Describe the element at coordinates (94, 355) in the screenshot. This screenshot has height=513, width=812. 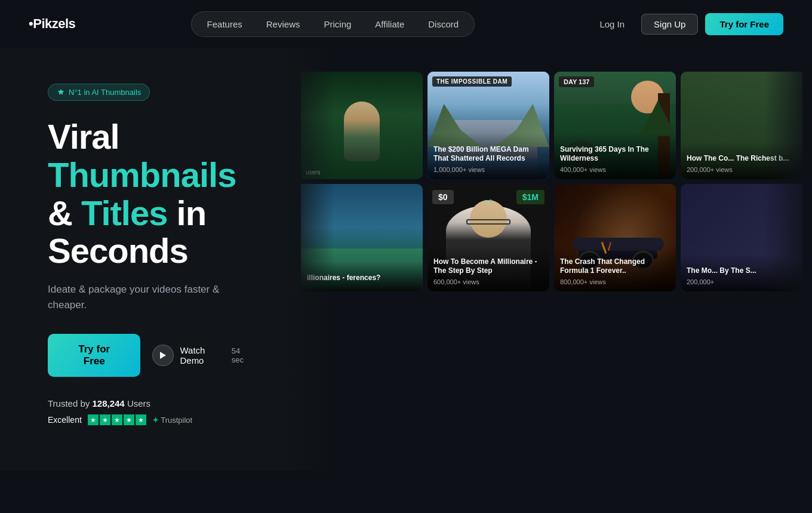
I see `try-free-hero-button: Try for Free` at that location.